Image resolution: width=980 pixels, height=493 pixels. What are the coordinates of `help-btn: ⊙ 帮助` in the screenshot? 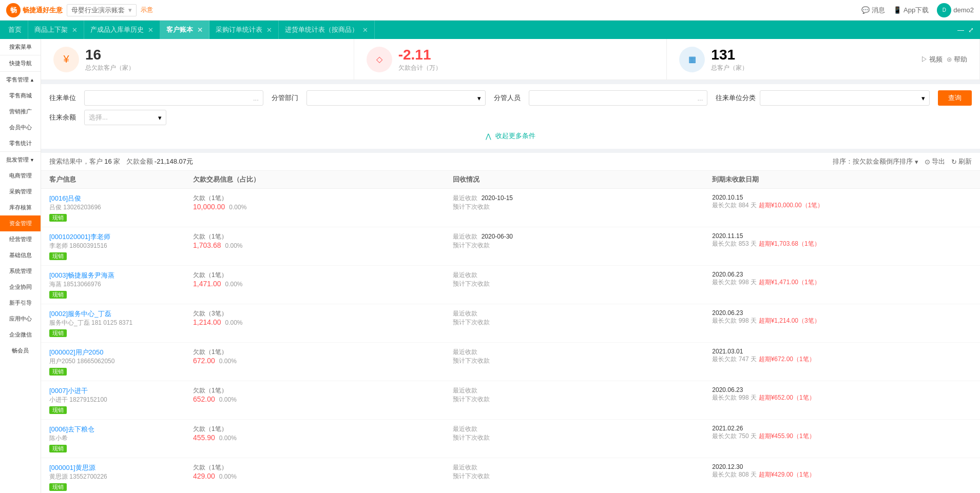 It's located at (957, 60).